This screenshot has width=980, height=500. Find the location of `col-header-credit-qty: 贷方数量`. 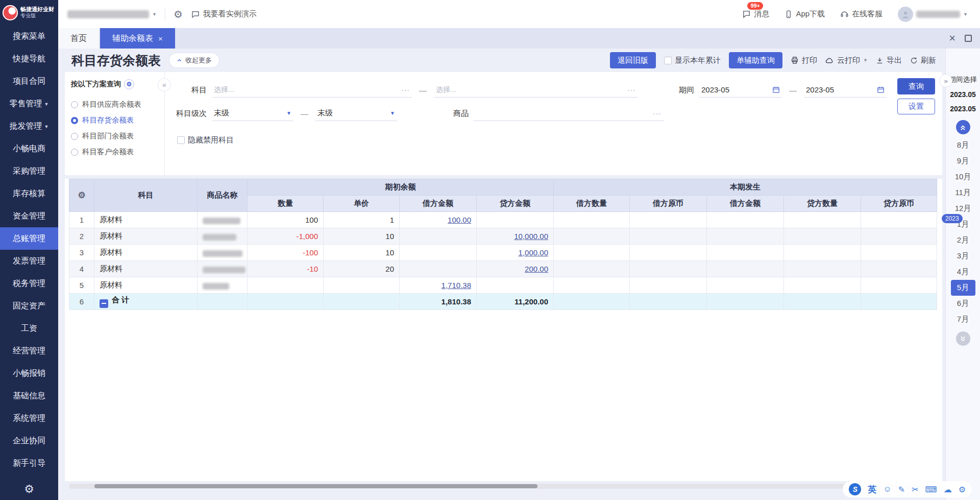

col-header-credit-qty: 贷方数量 is located at coordinates (823, 204).